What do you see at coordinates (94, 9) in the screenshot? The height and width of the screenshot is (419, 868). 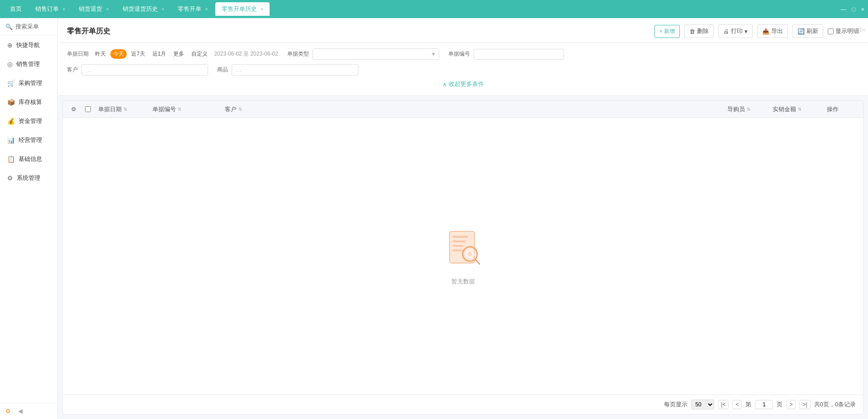 I see `tab-sales-return: 销货退货 ×` at bounding box center [94, 9].